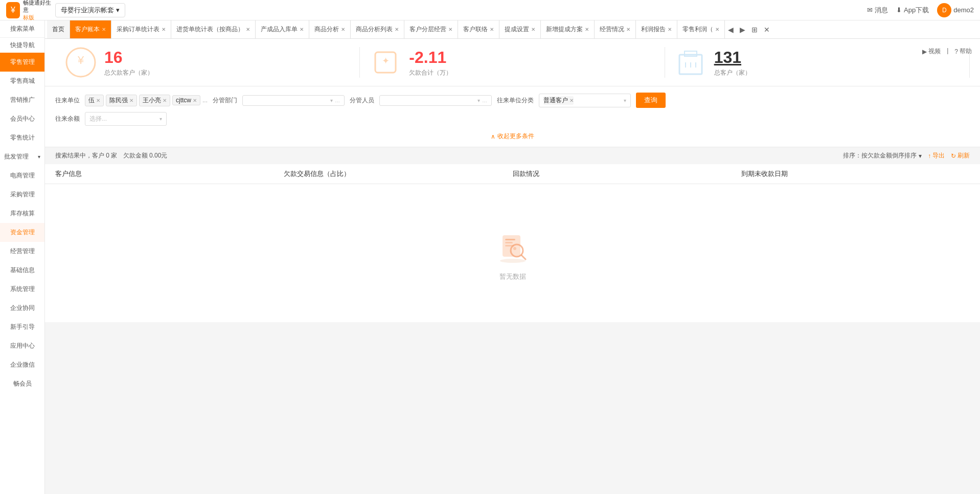 This screenshot has height=494, width=980. What do you see at coordinates (22, 81) in the screenshot?
I see `sidebar-item-retail-mall: 零售商城` at bounding box center [22, 81].